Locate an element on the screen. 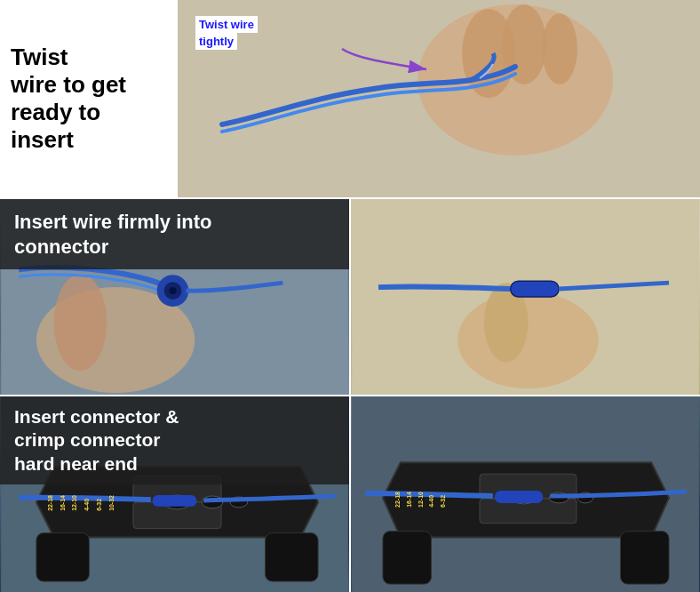 This screenshot has width=700, height=592. row1-annotation: Twist wire tightly is located at coordinates (227, 33).